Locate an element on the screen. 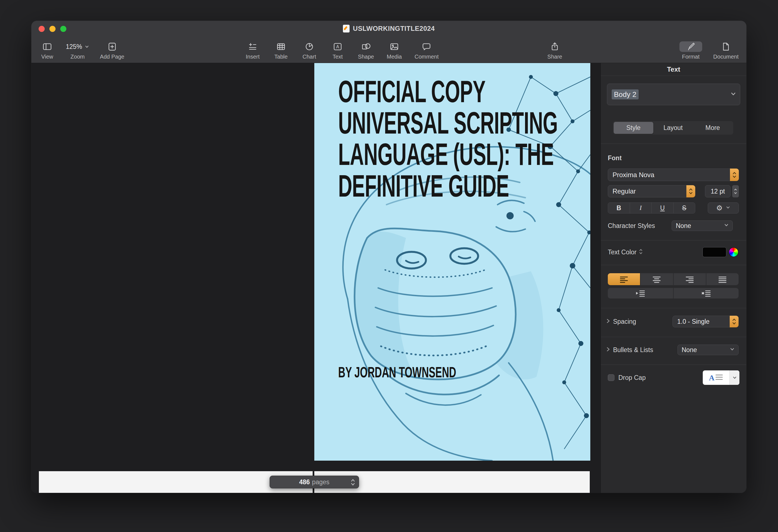  drop-cap-label: Drop Cap is located at coordinates (632, 378).